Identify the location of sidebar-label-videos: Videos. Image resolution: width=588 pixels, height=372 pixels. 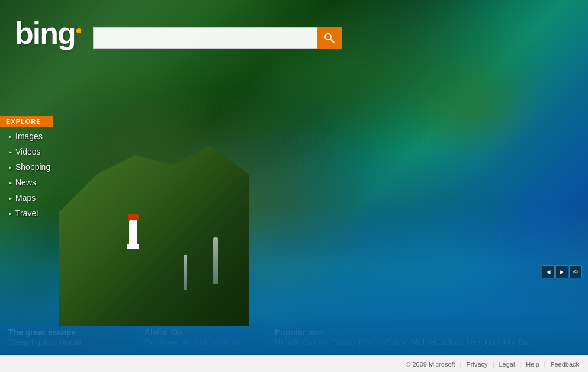
(28, 152).